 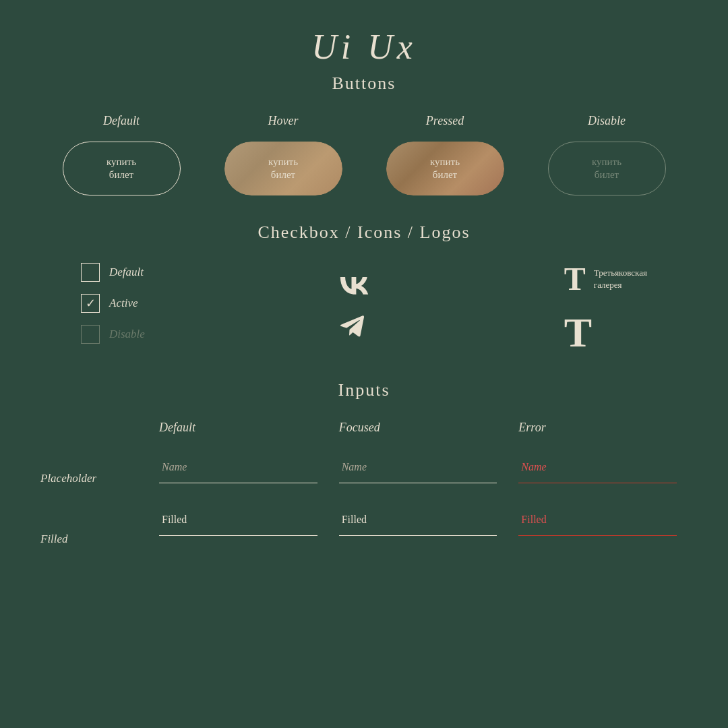 What do you see at coordinates (94, 479) in the screenshot?
I see `row-label-placeholder: Placeholder` at bounding box center [94, 479].